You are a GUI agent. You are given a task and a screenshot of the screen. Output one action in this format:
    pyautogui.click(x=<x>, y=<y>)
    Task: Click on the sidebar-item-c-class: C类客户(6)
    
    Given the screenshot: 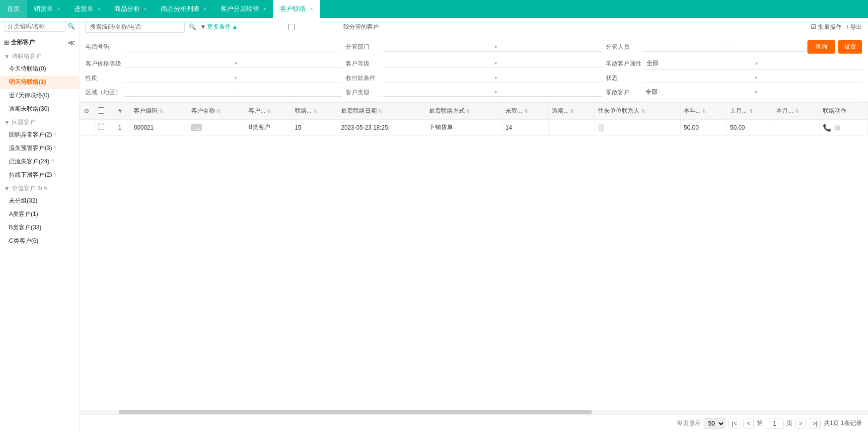 What is the action you would take?
    pyautogui.click(x=40, y=241)
    